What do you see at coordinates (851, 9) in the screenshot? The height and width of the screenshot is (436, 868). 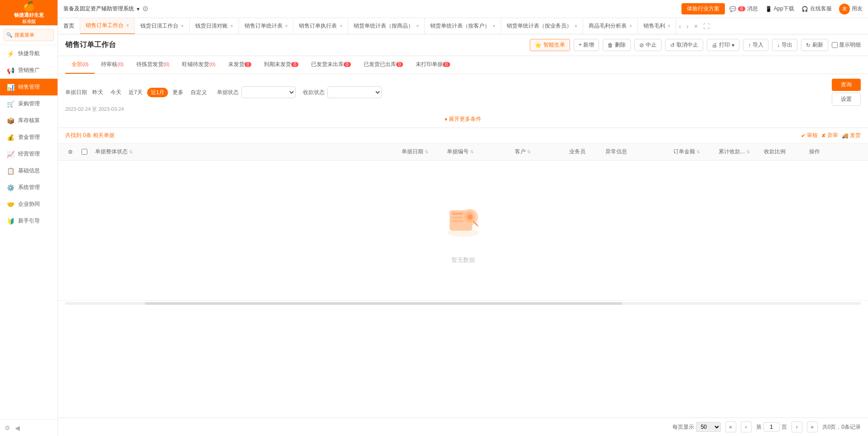 I see `user-menu: 友 用友` at bounding box center [851, 9].